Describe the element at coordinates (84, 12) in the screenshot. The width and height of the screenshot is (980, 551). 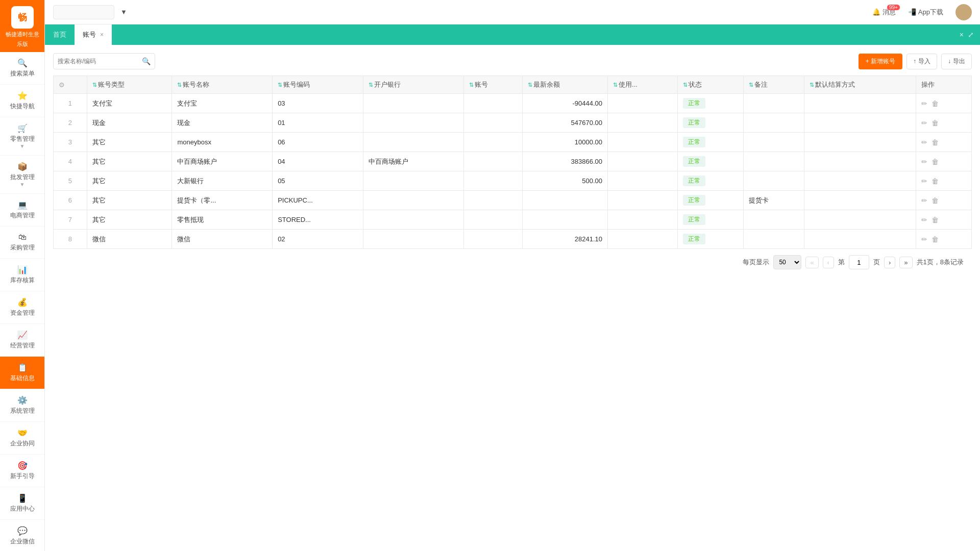
I see `top-search-input` at that location.